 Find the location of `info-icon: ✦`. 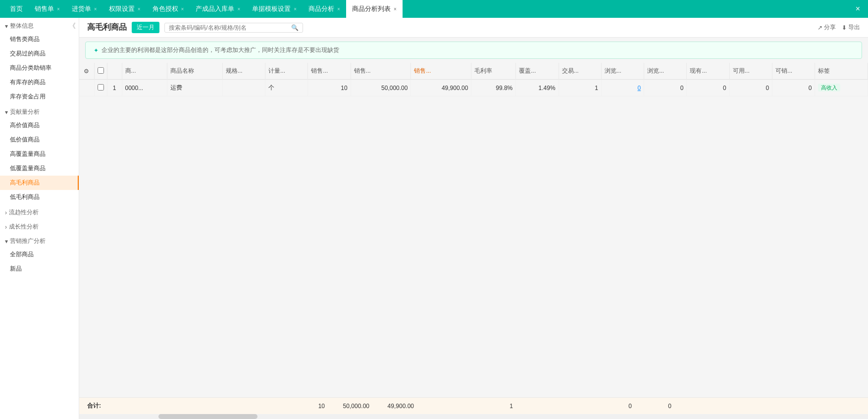

info-icon: ✦ is located at coordinates (96, 50).